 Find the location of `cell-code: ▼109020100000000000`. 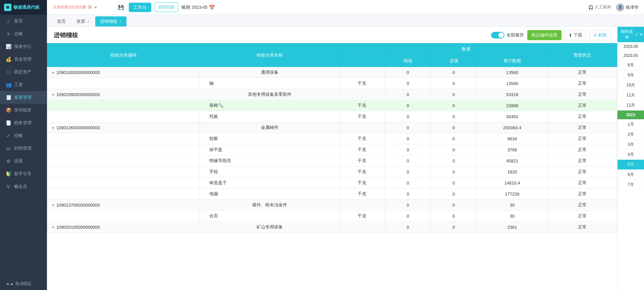

cell-code: ▼109020100000000000 is located at coordinates (123, 227).